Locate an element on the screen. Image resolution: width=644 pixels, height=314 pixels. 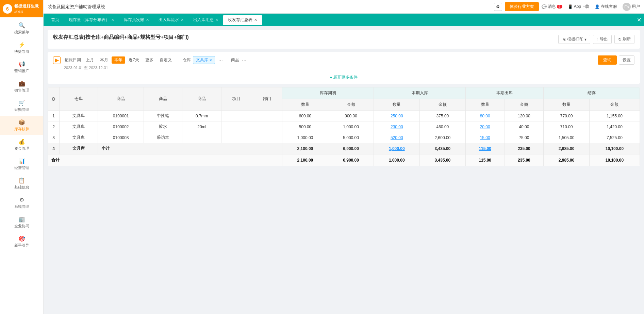
expand-conditions-btn: ▾ 展开更多条件 is located at coordinates (344, 78).